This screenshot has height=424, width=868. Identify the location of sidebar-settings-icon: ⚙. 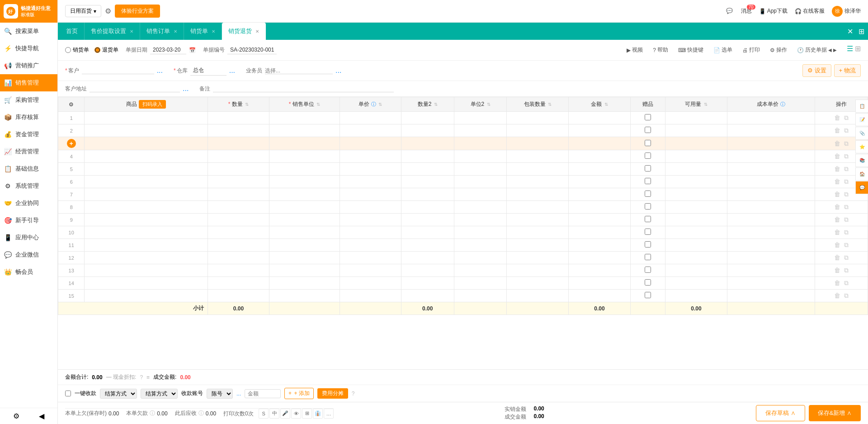
(16, 416).